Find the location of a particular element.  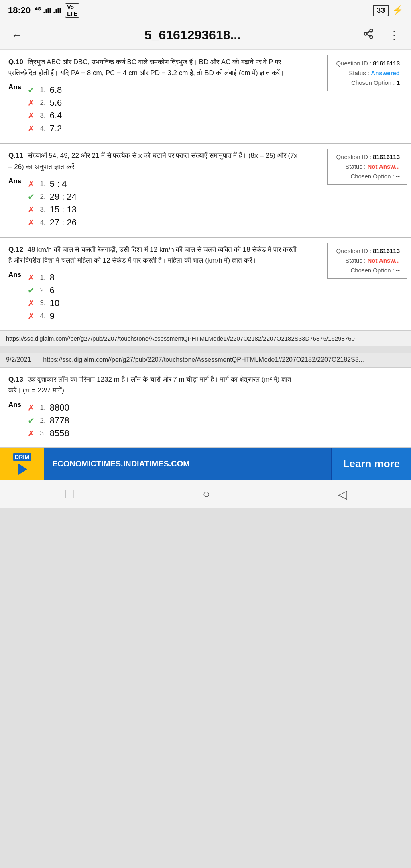

ad-brand-name: DRIM is located at coordinates (22, 457).